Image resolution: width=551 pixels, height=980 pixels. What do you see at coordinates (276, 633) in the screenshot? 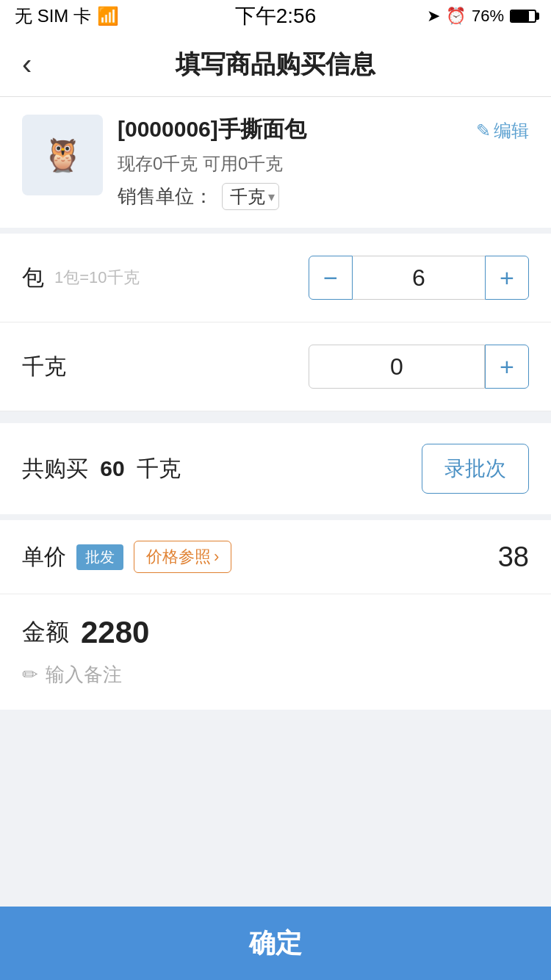
I see `amount-row: 金额 2280` at bounding box center [276, 633].